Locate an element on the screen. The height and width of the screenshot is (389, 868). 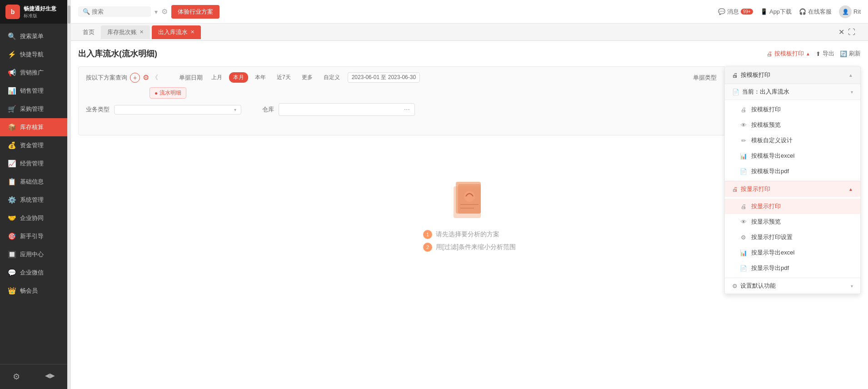
print-template-btn: 🖨 按模板打印 ▲ is located at coordinates (788, 54).